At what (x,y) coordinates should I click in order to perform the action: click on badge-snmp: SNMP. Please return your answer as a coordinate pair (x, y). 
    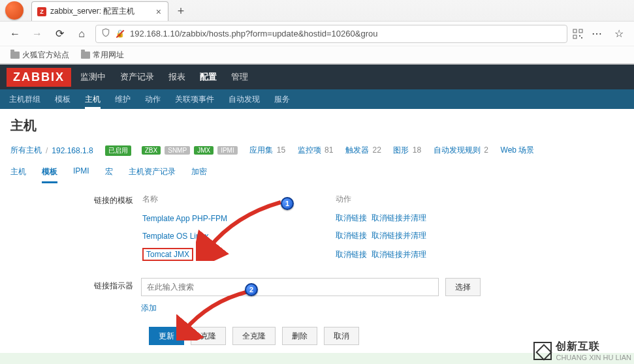
    Looking at the image, I should click on (178, 150).